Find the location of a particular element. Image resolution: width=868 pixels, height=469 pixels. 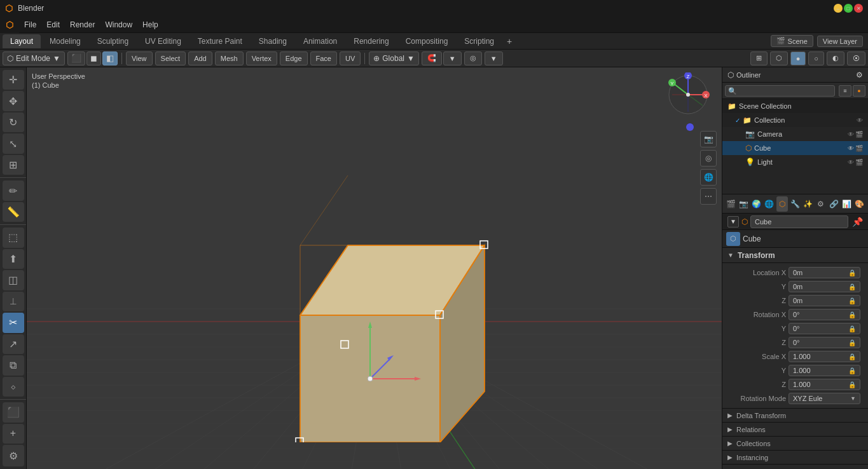

smooth-tool: ⬦ is located at coordinates (13, 386).